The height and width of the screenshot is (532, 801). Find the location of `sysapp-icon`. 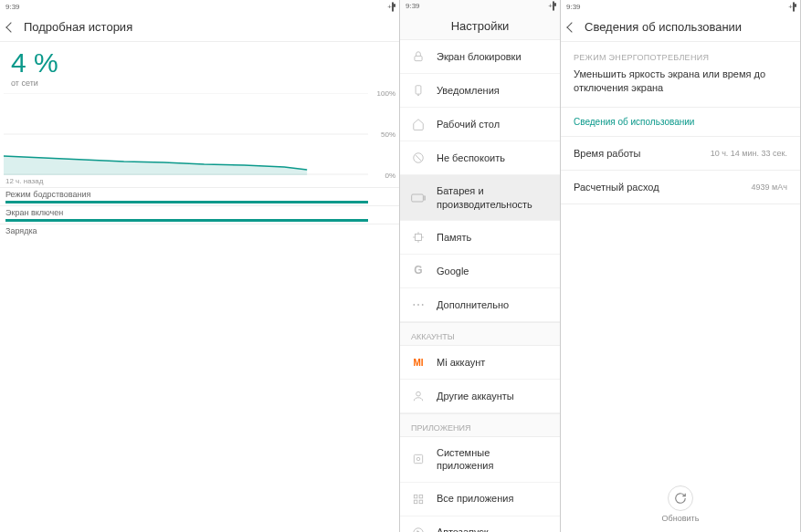

sysapp-icon is located at coordinates (418, 459).